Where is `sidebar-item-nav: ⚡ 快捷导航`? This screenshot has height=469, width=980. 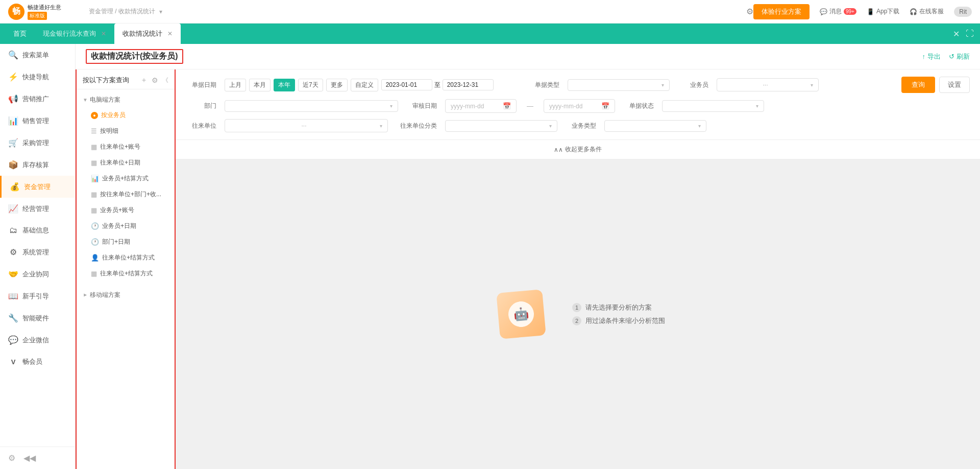
sidebar-item-nav: ⚡ 快捷导航 is located at coordinates (38, 77).